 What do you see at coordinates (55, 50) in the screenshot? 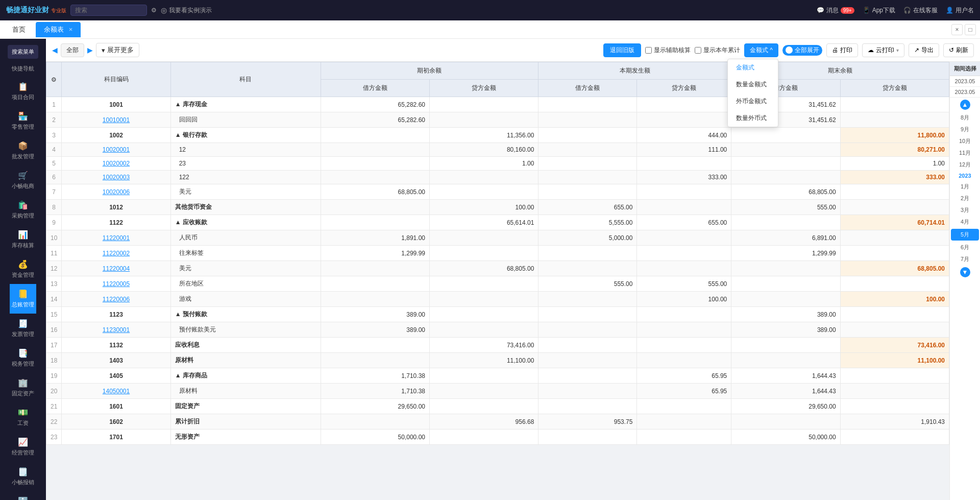
I see `nav-left-arrow: ◀` at bounding box center [55, 50].